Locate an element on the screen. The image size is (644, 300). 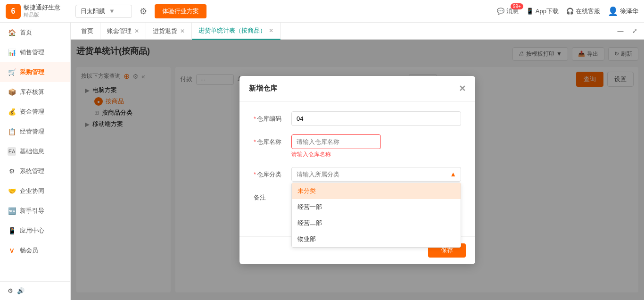
warehouse-code-input is located at coordinates (376, 119).